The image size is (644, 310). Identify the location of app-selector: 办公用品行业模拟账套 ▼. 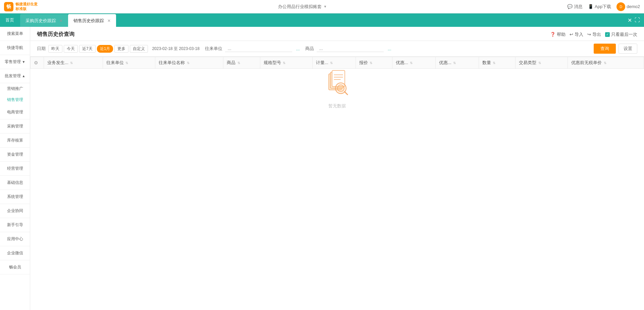
(303, 7).